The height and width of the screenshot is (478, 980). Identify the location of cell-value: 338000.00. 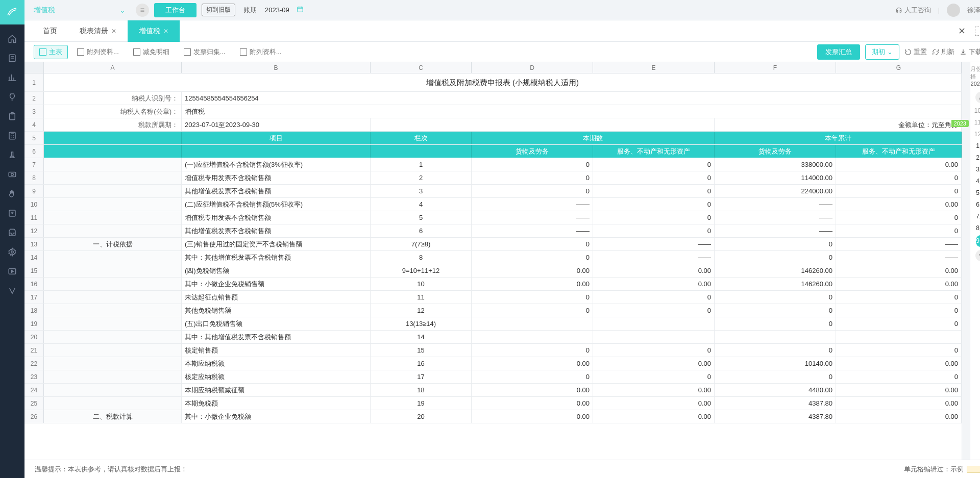
(775, 164).